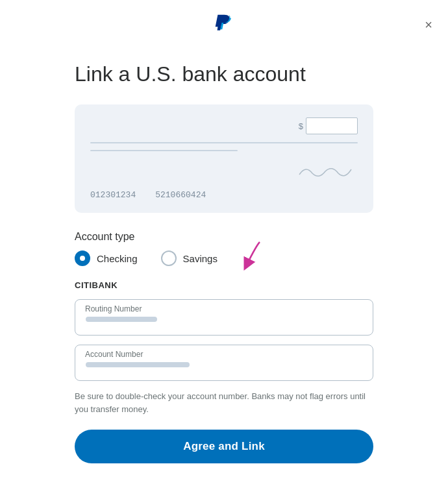  I want to click on radio-checking-circle, so click(82, 258).